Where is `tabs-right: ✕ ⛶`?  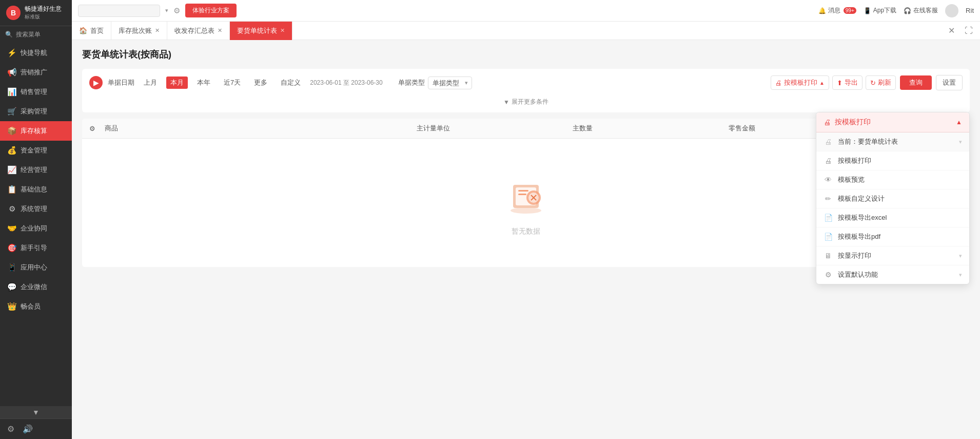
tabs-right: ✕ ⛶ is located at coordinates (962, 31).